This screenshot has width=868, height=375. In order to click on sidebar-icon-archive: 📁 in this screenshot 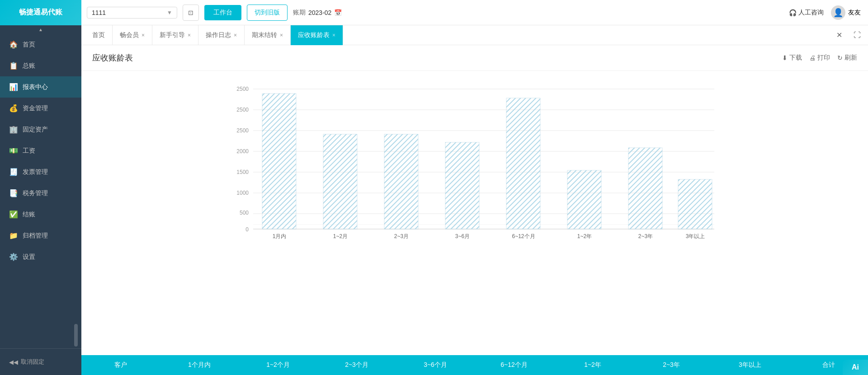, I will do `click(14, 236)`.